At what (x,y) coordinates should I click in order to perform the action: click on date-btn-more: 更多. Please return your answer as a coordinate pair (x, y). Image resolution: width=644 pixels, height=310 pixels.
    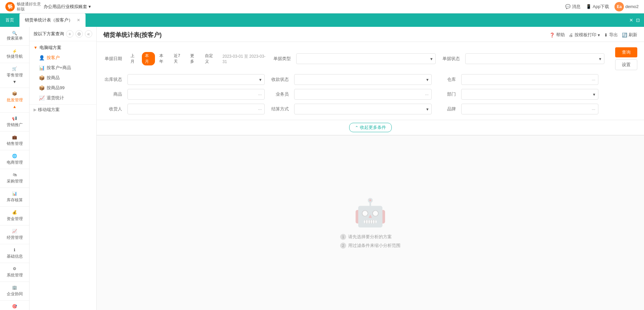
    Looking at the image, I should click on (194, 59).